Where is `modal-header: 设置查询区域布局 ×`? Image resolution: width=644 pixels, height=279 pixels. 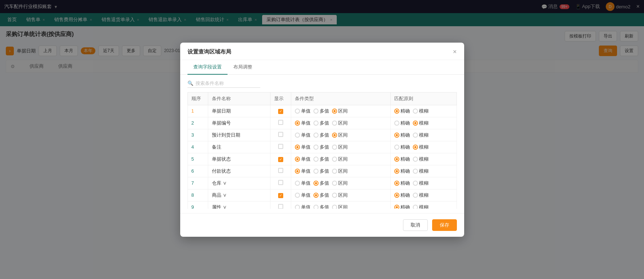 modal-header: 设置查询区域布局 × is located at coordinates (322, 51).